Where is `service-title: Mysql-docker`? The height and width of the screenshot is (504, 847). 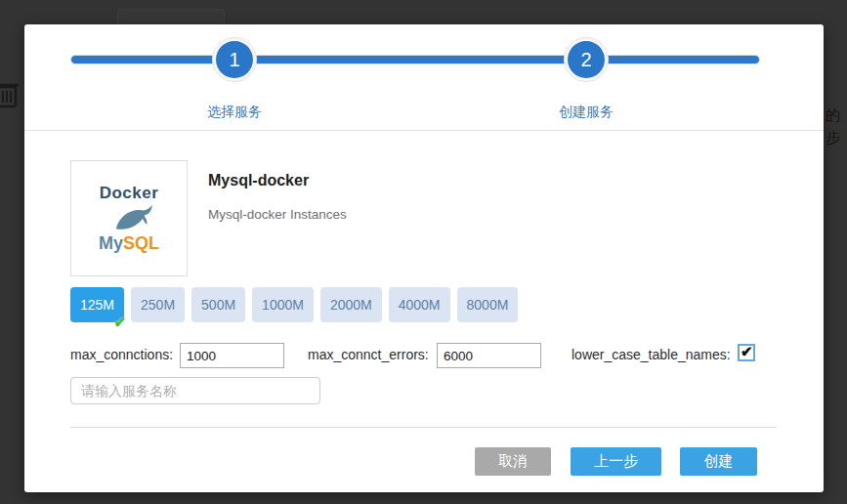 service-title: Mysql-docker is located at coordinates (258, 181).